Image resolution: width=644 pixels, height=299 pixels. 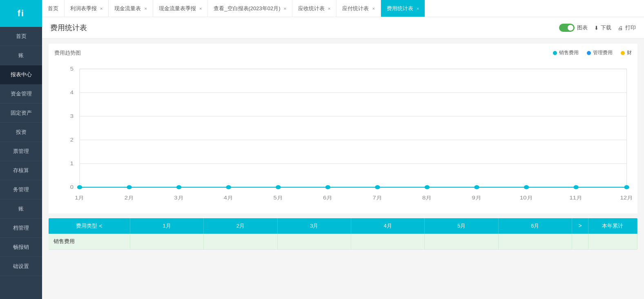 What do you see at coordinates (229, 197) in the screenshot?
I see `svg-text: 4月` at bounding box center [229, 197].